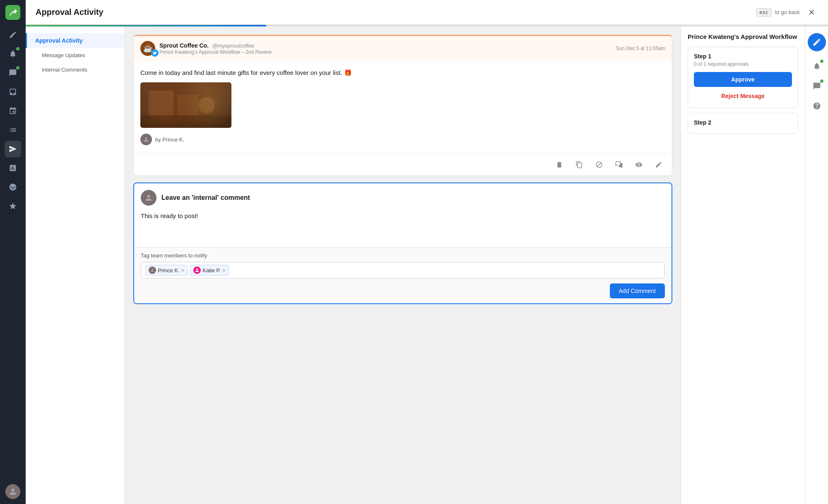 This screenshot has width=828, height=504. Describe the element at coordinates (184, 46) in the screenshot. I see `account-name: Sprout Coffee Co.` at that location.